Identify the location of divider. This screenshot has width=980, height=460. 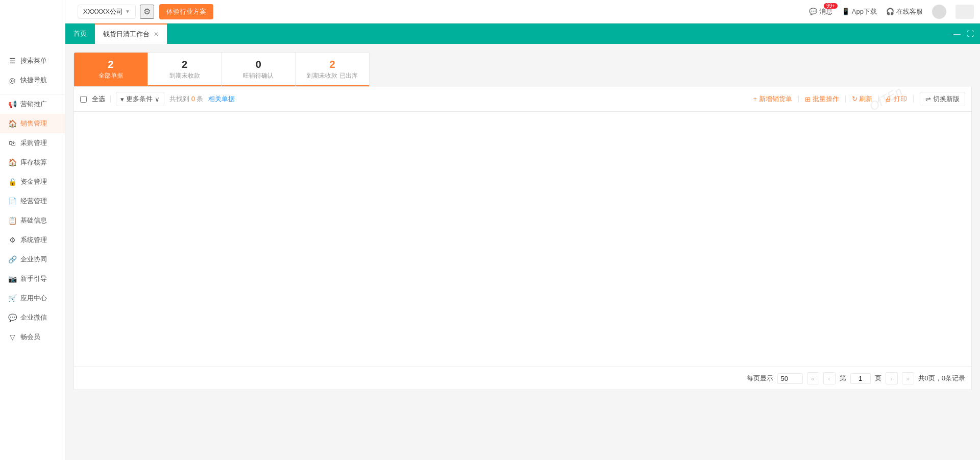
(110, 99).